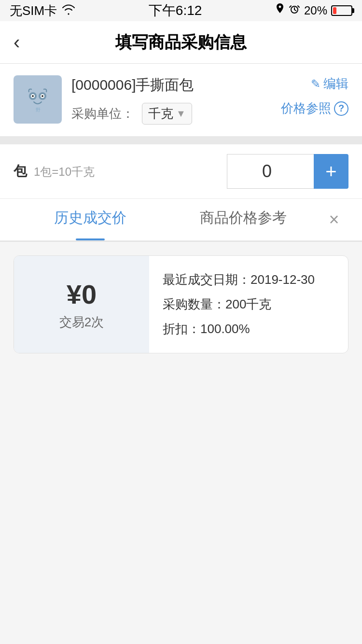 The height and width of the screenshot is (644, 362). What do you see at coordinates (74, 294) in the screenshot?
I see `currency-symbol: ¥` at bounding box center [74, 294].